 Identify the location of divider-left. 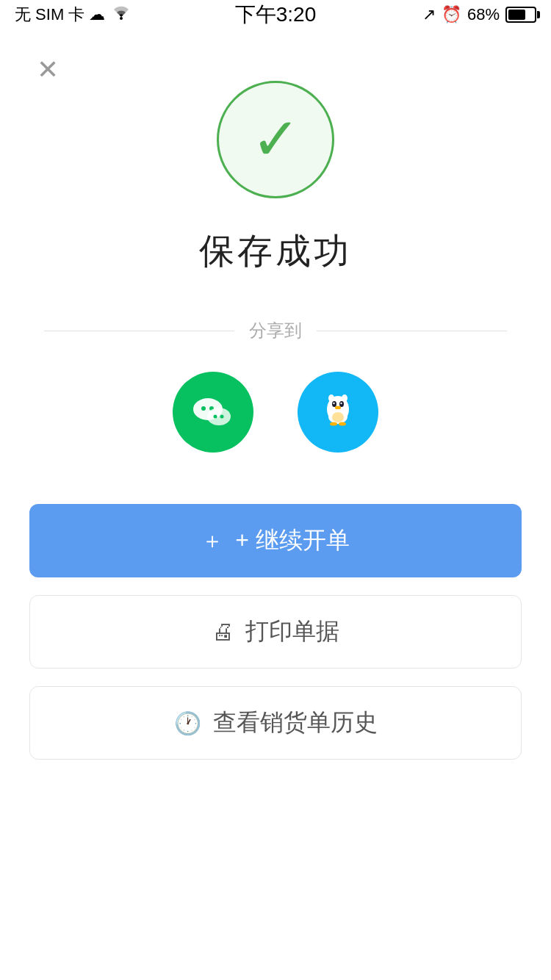
(140, 331).